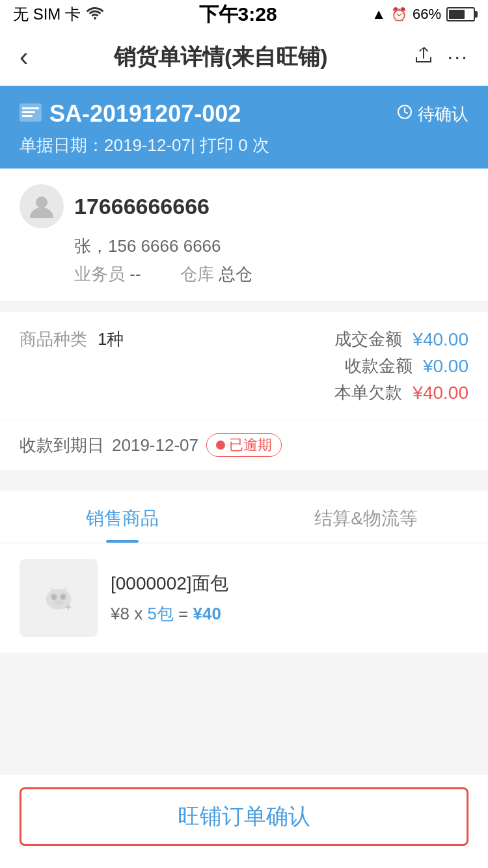 Image resolution: width=488 pixels, height=868 pixels. What do you see at coordinates (441, 393) in the screenshot?
I see `owed-value: ¥40.00` at bounding box center [441, 393].